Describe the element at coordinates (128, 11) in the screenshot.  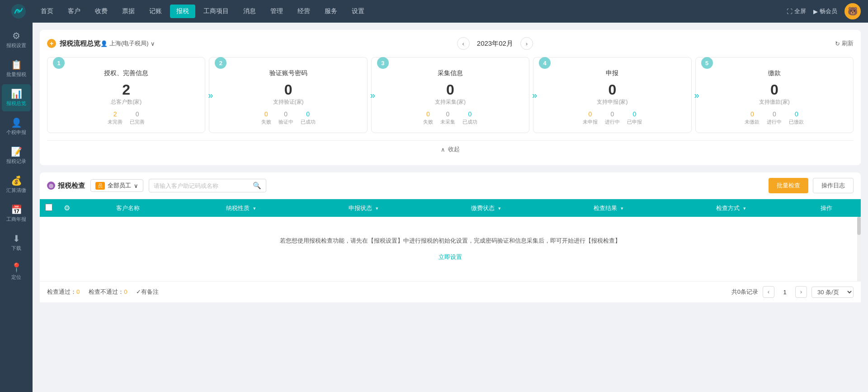
I see `top-menu-item-票据: 票据` at that location.